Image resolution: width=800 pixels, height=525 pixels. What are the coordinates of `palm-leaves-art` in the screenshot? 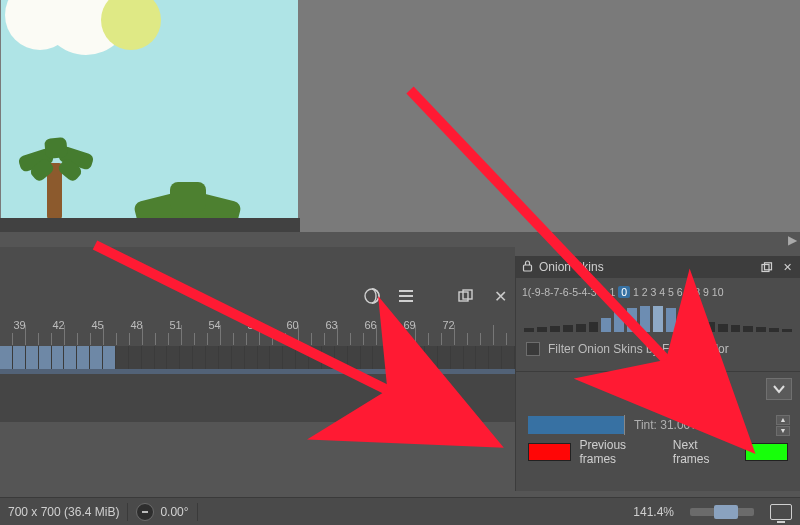 It's located at (57, 159).